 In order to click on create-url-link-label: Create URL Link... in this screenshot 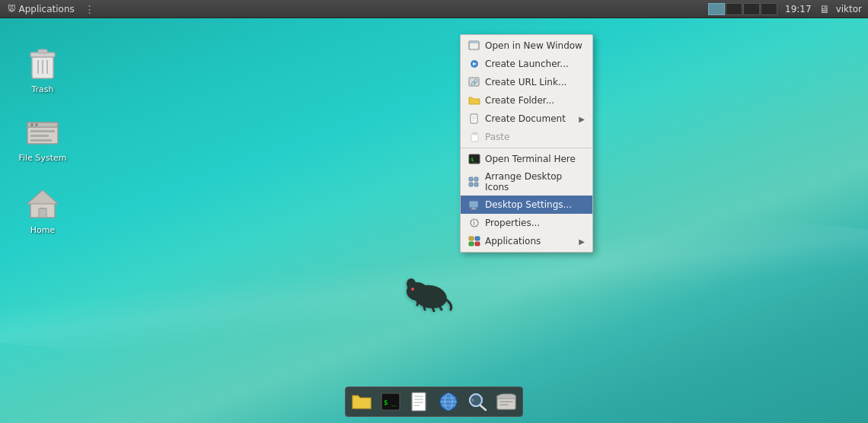, I will do `click(525, 82)`.